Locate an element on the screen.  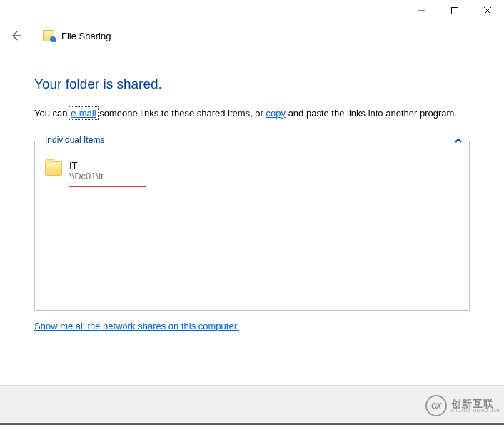
file-sharing-icon is located at coordinates (49, 36).